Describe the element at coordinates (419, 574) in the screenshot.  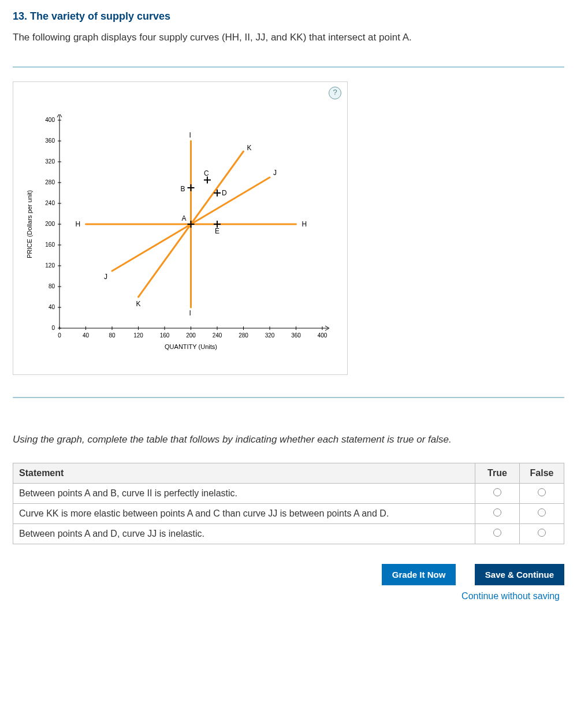
I see `grade-button: Grade It Now` at that location.